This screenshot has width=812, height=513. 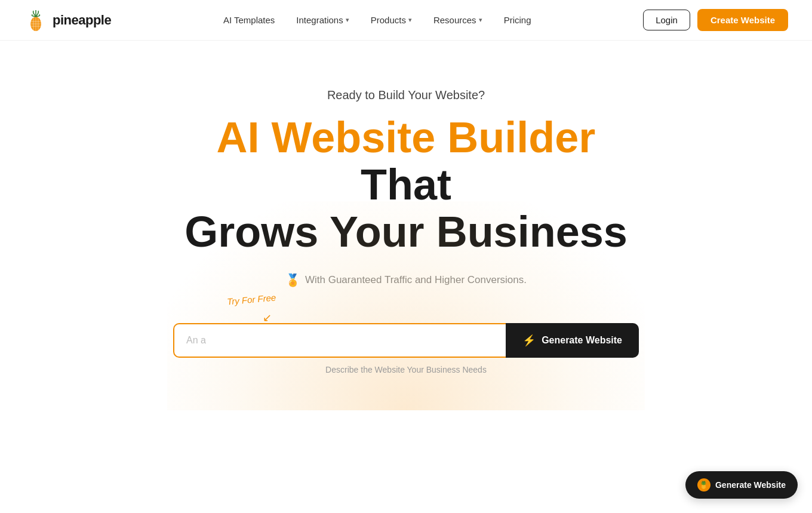 What do you see at coordinates (36, 20) in the screenshot?
I see `logo-icon` at bounding box center [36, 20].